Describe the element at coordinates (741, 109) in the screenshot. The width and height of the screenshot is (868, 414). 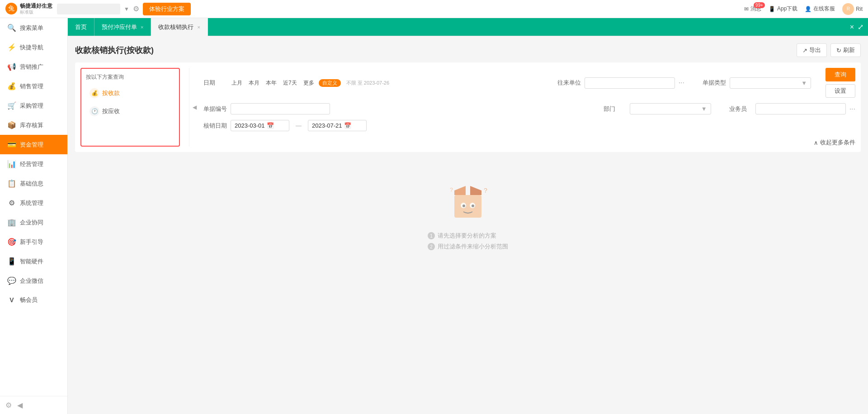
I see `staff-label: 业务员` at that location.